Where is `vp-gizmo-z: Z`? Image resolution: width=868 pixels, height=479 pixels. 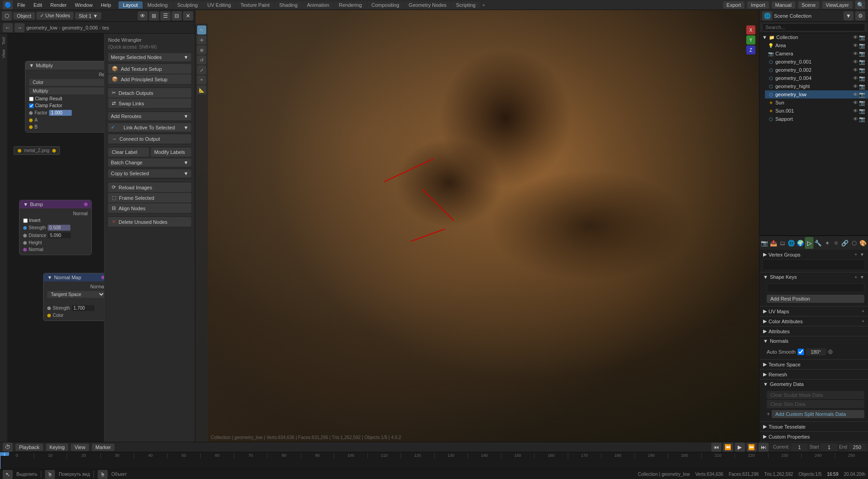 vp-gizmo-z: Z is located at coordinates (751, 50).